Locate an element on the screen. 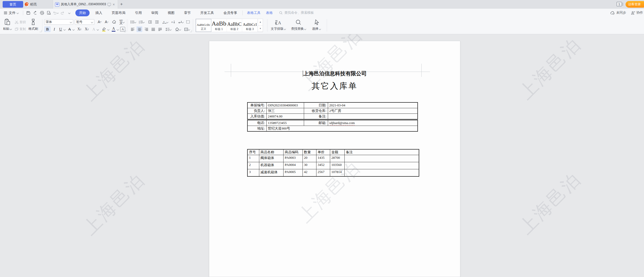  print-preview-button is located at coordinates (49, 13).